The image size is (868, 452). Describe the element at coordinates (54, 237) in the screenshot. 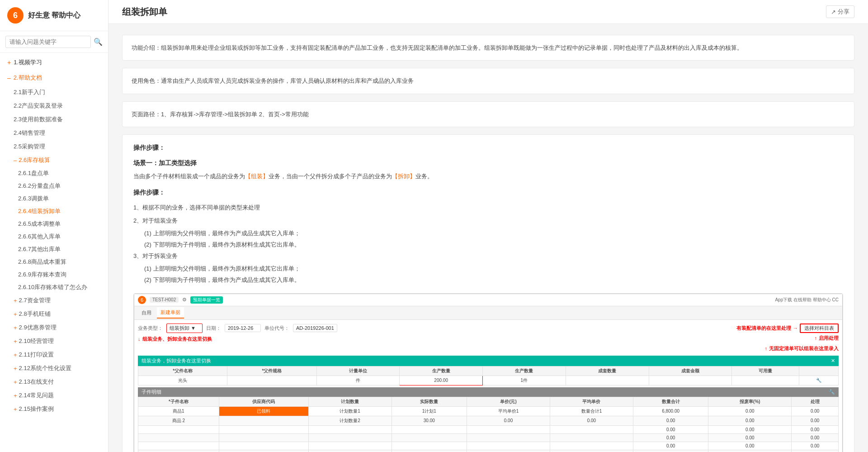

I see `sidebar-item-other-in: 2.6.6其他入库单` at that location.